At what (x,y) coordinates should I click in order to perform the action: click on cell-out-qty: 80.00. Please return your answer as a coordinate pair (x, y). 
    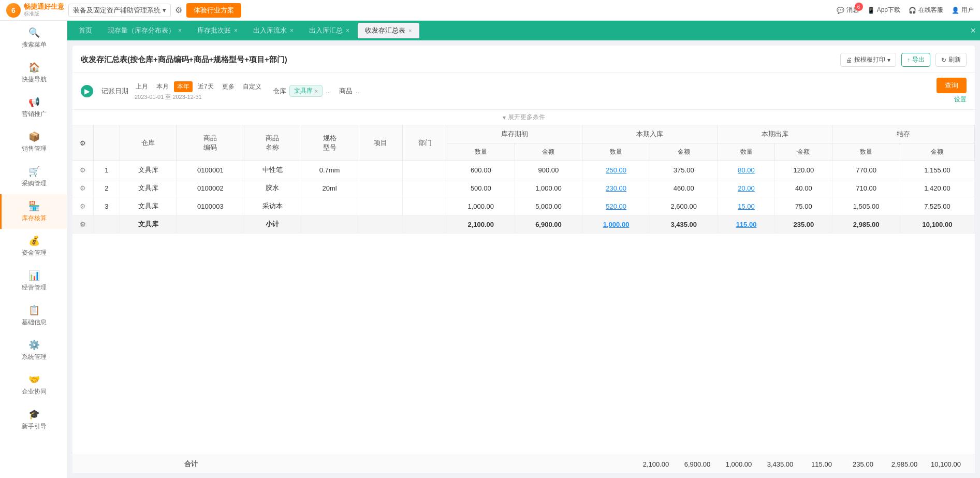
    Looking at the image, I should click on (747, 170).